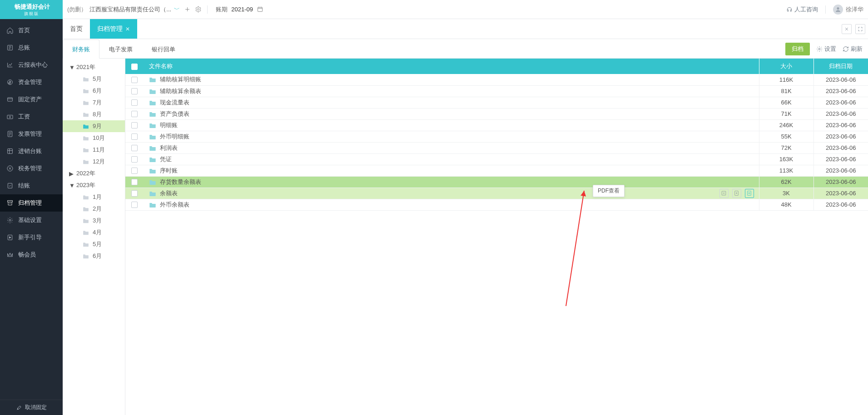 Image resolution: width=868 pixels, height=415 pixels. Describe the element at coordinates (94, 162) in the screenshot. I see `tree-month-0-7: 12月` at that location.